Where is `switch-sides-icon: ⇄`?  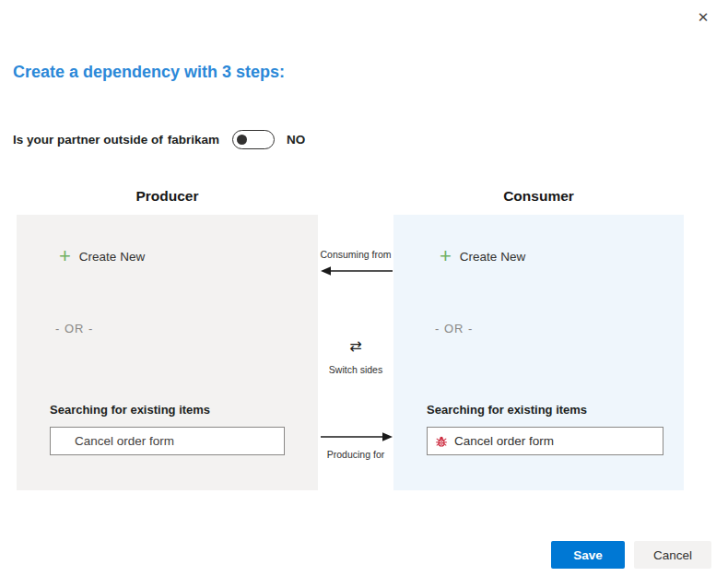
switch-sides-icon: ⇄ is located at coordinates (356, 347).